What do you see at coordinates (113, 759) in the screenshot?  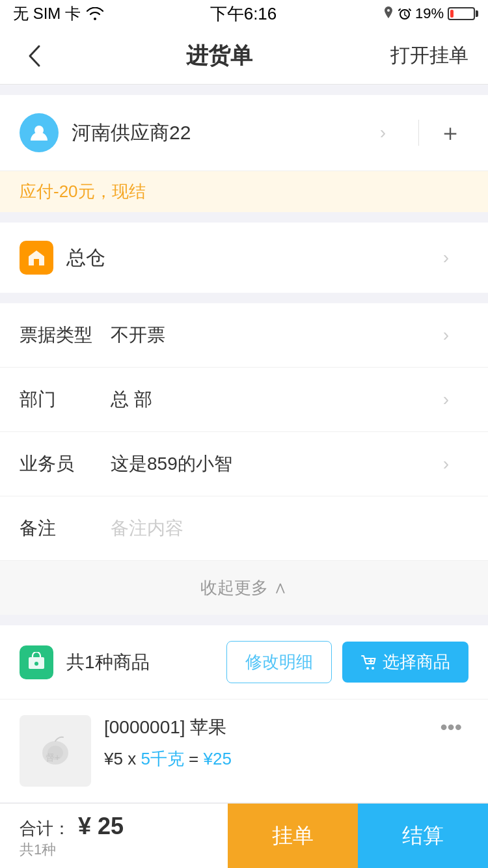 I see `price-per-unit: ¥5` at bounding box center [113, 759].